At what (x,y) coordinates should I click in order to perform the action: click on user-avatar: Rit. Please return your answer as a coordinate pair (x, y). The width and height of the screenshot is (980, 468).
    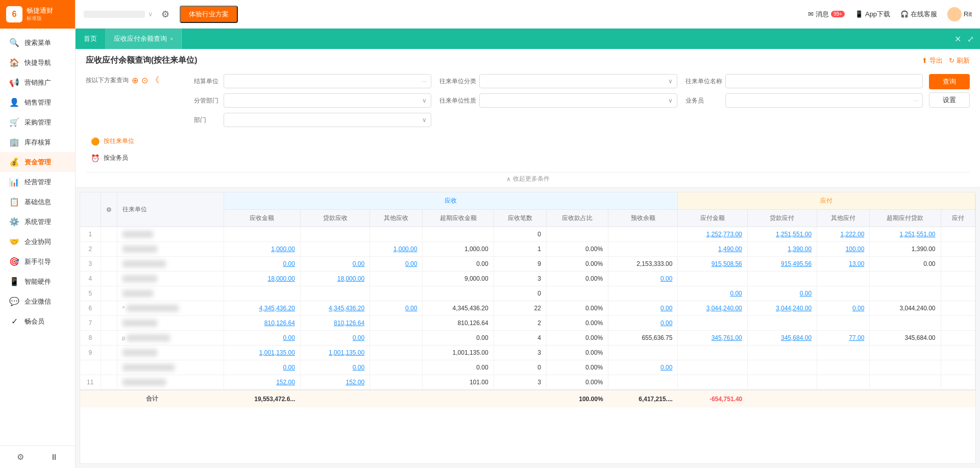
    Looking at the image, I should click on (960, 14).